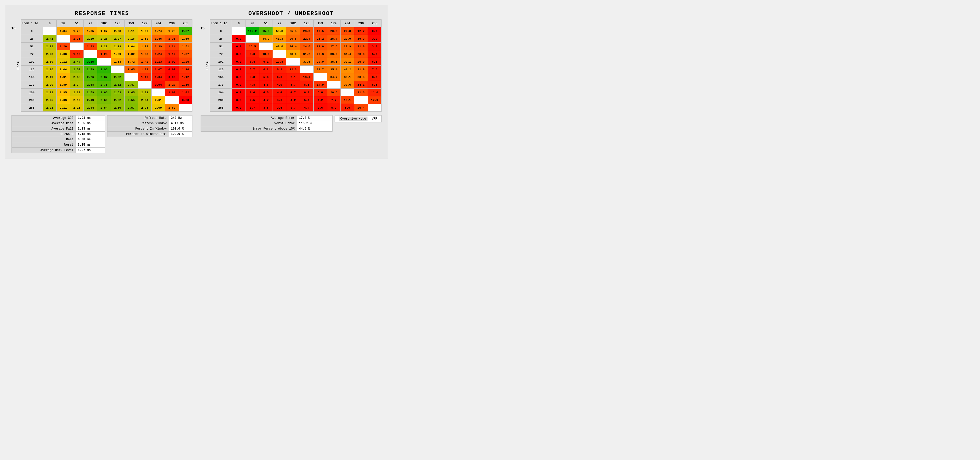 The image size is (980, 460). Describe the element at coordinates (32, 100) in the screenshot. I see `row-header: 230` at that location.